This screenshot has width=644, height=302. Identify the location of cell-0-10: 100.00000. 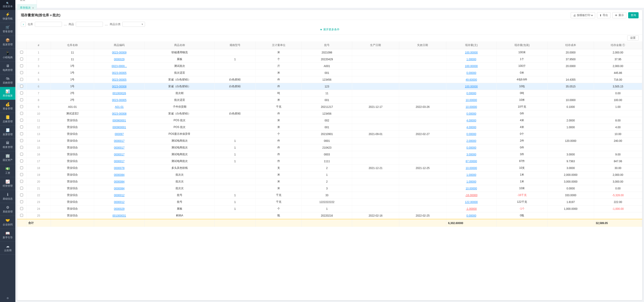
(472, 53).